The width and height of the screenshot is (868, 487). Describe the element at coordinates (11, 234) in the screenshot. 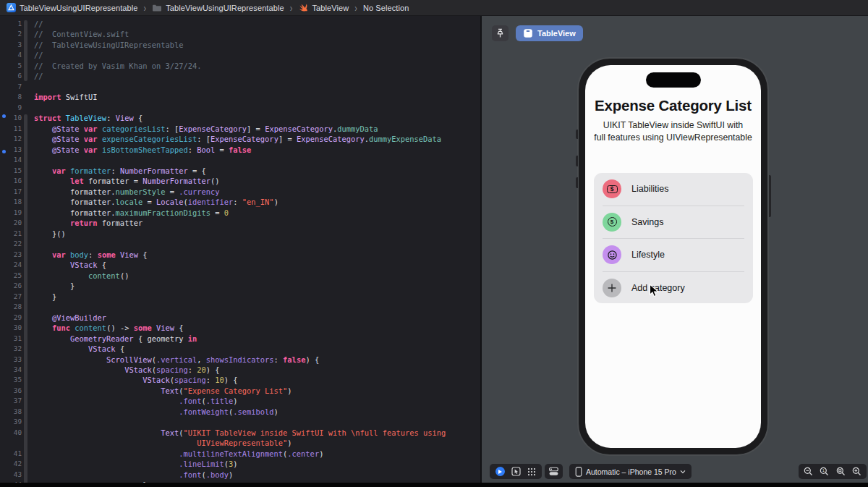

I see `line-number: 21` at that location.